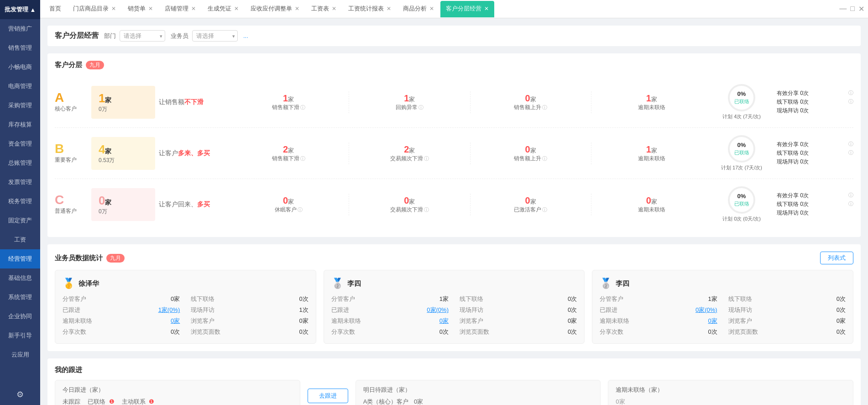 The image size is (868, 405). What do you see at coordinates (297, 9) in the screenshot?
I see `tab-close-yingshouyingfu: ✕` at bounding box center [297, 9].